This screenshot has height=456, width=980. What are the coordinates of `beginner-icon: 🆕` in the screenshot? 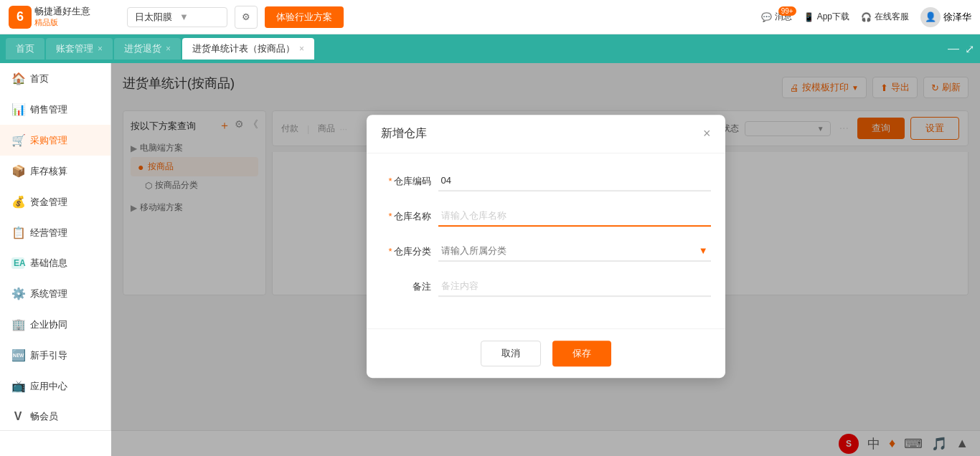 It's located at (18, 356).